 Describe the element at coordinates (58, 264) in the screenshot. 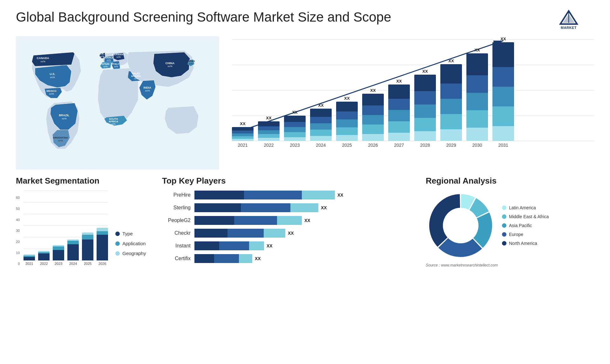

I see `seg-xlabel-2023: 2023` at that location.